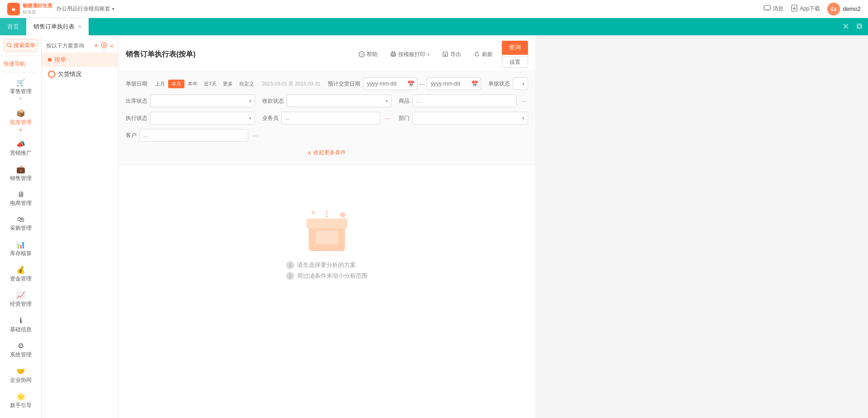 Image resolution: width=868 pixels, height=418 pixels. What do you see at coordinates (21, 396) in the screenshot?
I see `newuser-icon: 🌟` at bounding box center [21, 396].